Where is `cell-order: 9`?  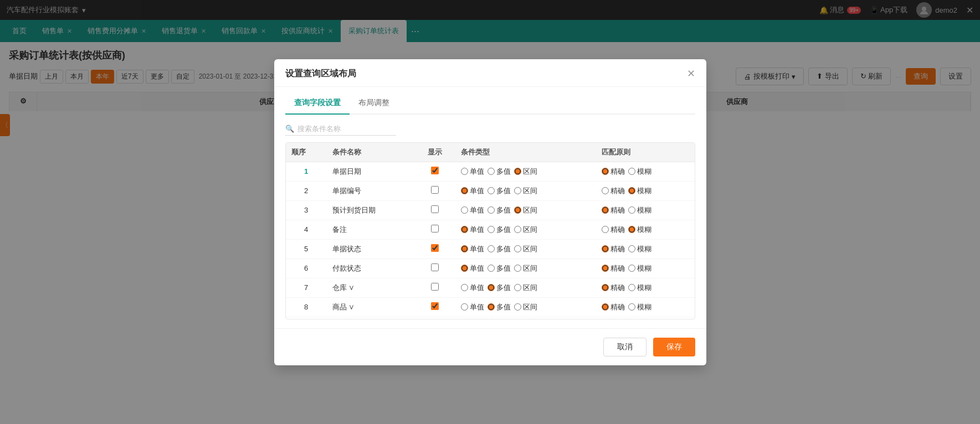 cell-order: 9 is located at coordinates (306, 318).